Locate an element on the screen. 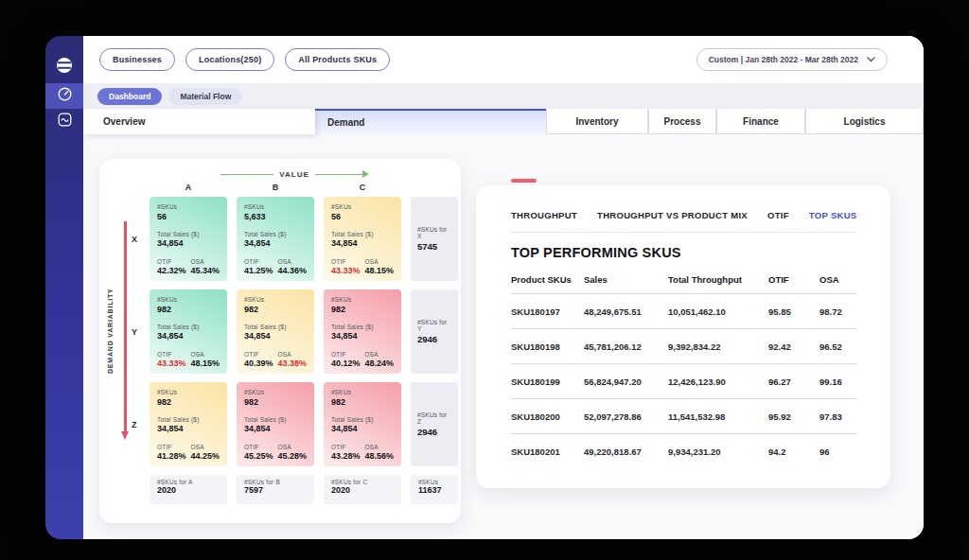  metric-value: 45.34% is located at coordinates (204, 271).